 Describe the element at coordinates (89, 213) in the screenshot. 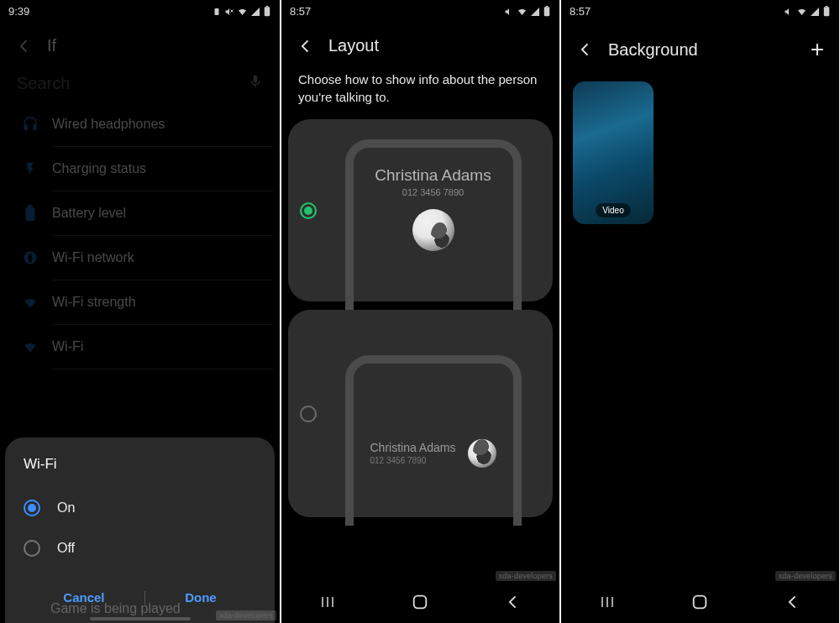

I see `list-item-label: Battery level` at that location.